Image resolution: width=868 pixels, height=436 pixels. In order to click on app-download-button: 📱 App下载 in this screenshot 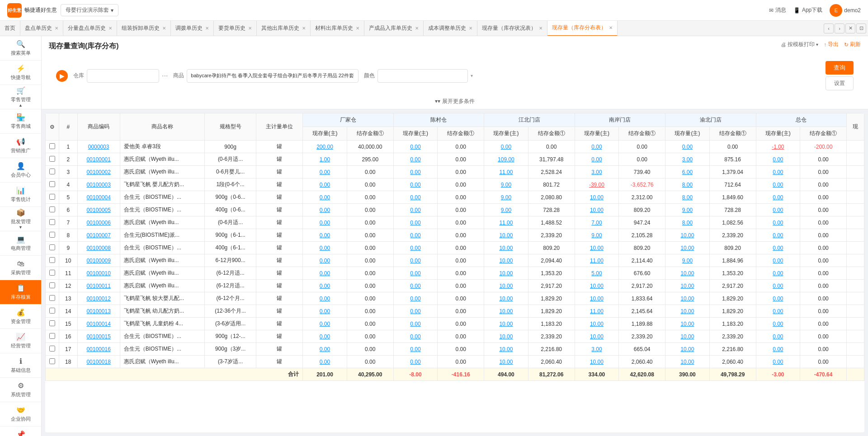, I will do `click(808, 10)`.